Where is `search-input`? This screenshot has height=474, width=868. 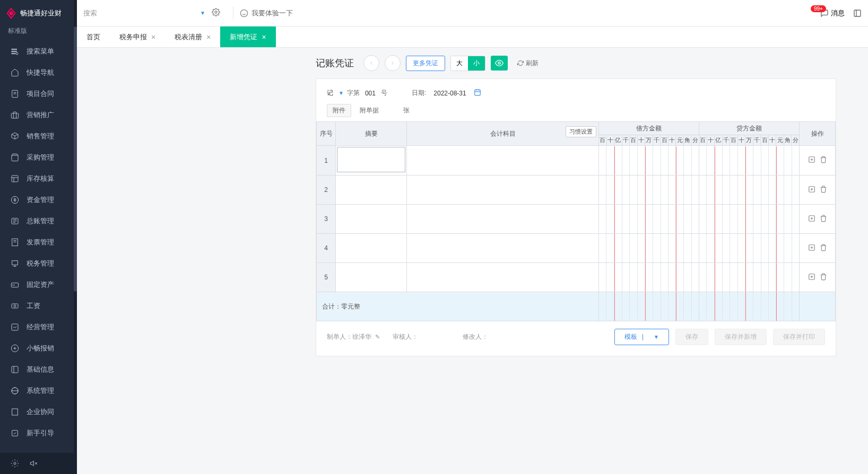 search-input is located at coordinates (136, 13).